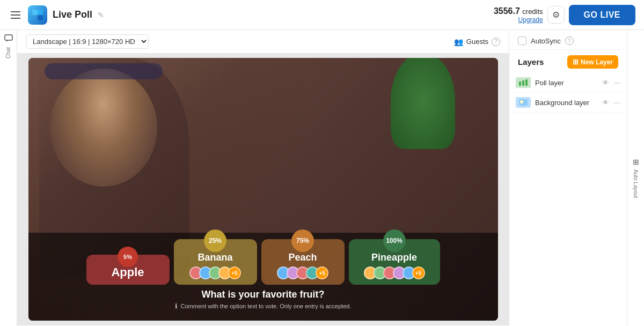 This screenshot has height=326, width=644. Describe the element at coordinates (215, 273) in the screenshot. I see `banana-avatars: +5` at that location.